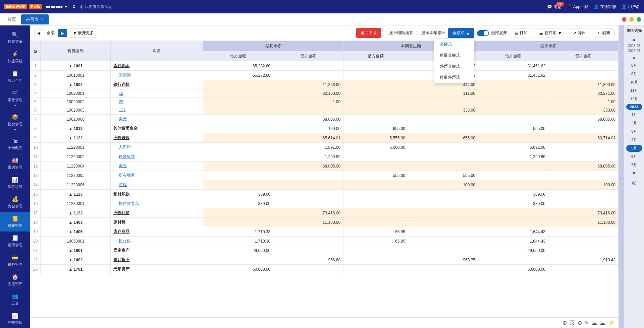 Image resolution: width=644 pixels, height=328 pixels. I want to click on retail-icon: 🛒, so click(15, 93).